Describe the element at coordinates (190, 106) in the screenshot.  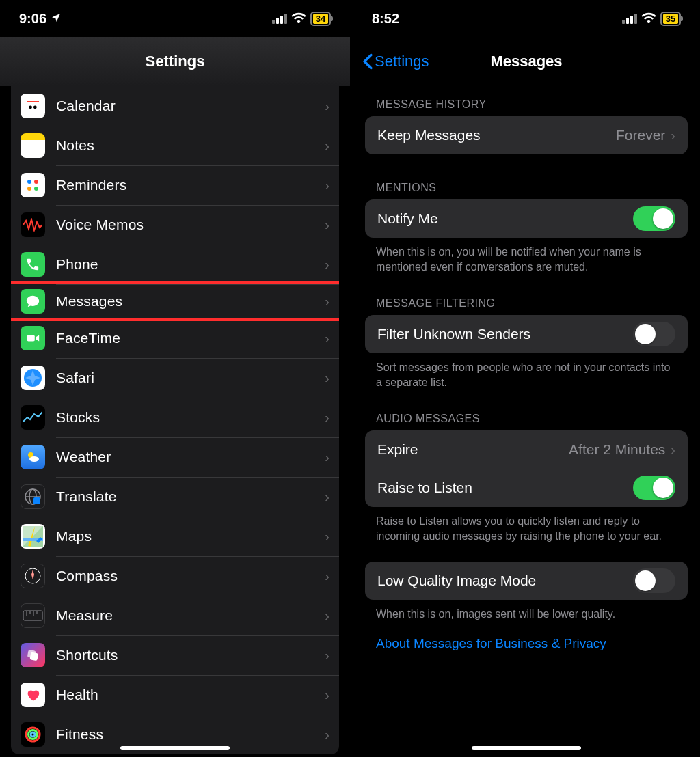
I see `settings-item-label: Calendar` at that location.